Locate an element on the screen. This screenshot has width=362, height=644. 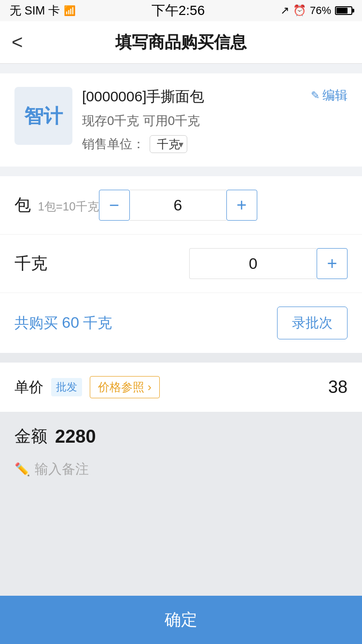
quantity-input-bao is located at coordinates (178, 205).